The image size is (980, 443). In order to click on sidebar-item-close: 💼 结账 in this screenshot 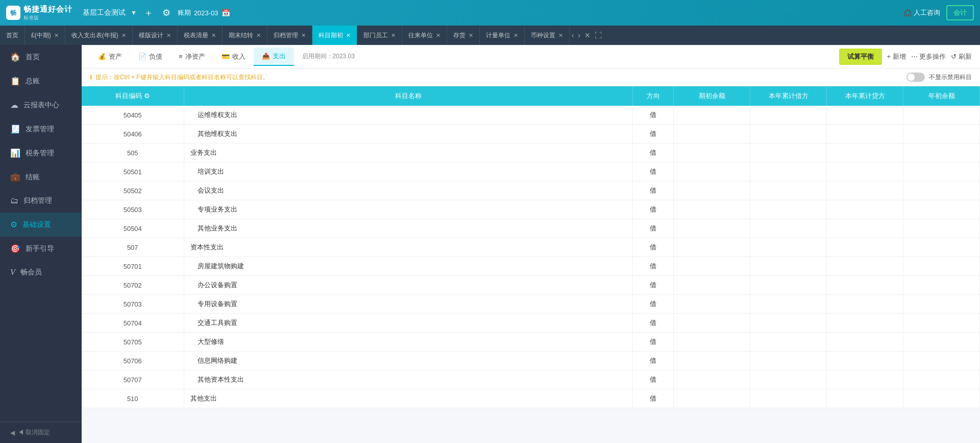, I will do `click(41, 177)`.